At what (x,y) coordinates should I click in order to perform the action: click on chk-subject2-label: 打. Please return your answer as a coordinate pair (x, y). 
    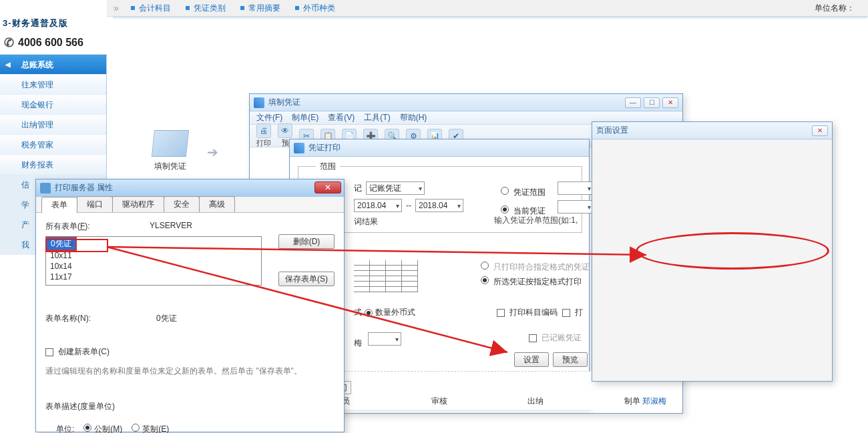
    Looking at the image, I should click on (579, 312).